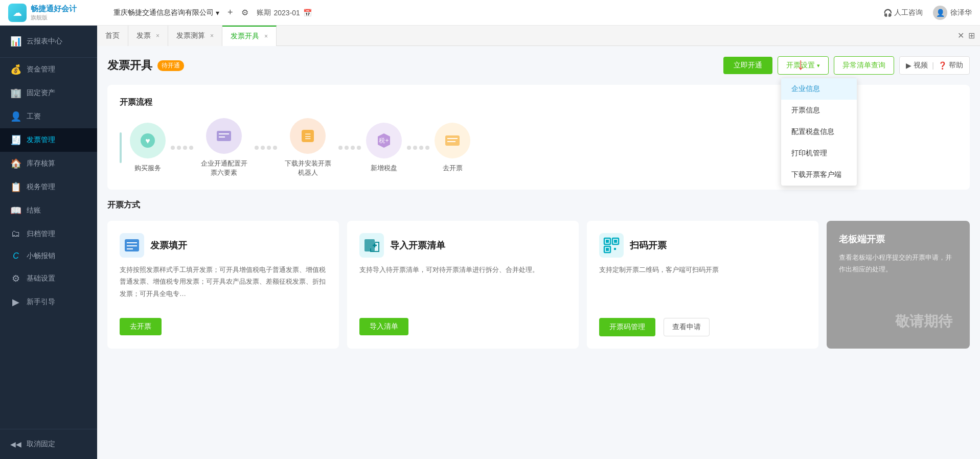 This screenshot has width=980, height=459. Describe the element at coordinates (167, 13) in the screenshot. I see `company-selector: 重庆畅捷交通信息咨询有限公司 ▾` at that location.